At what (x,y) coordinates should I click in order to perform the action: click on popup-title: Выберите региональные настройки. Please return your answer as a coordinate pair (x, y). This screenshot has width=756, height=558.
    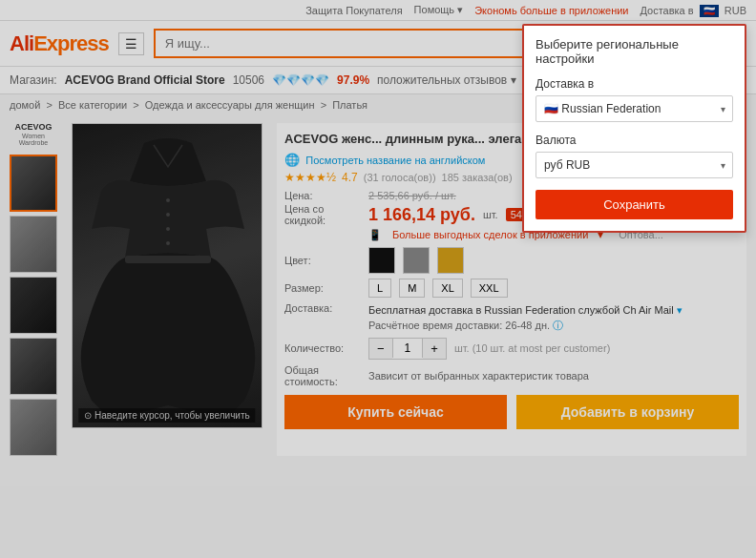
    Looking at the image, I should click on (634, 52).